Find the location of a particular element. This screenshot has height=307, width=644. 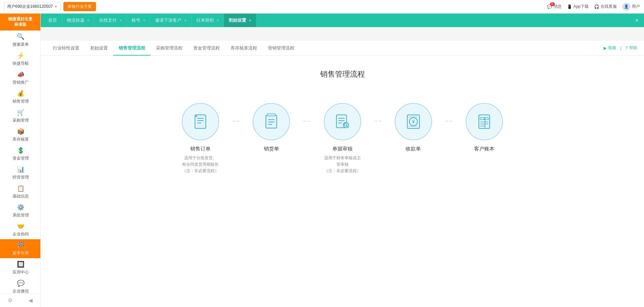

sub-tab-marketing-flow-label: 营销管理流程 is located at coordinates (281, 48).